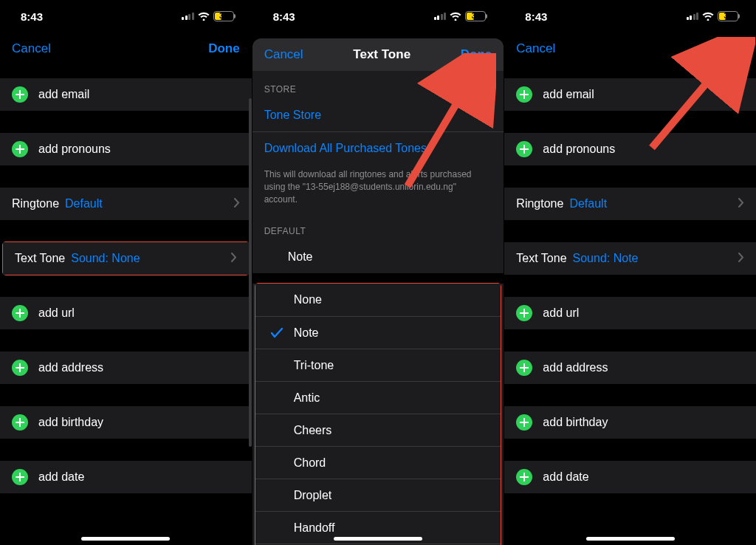 Image resolution: width=756 pixels, height=545 pixels. I want to click on tone-row: Droplet, so click(378, 495).